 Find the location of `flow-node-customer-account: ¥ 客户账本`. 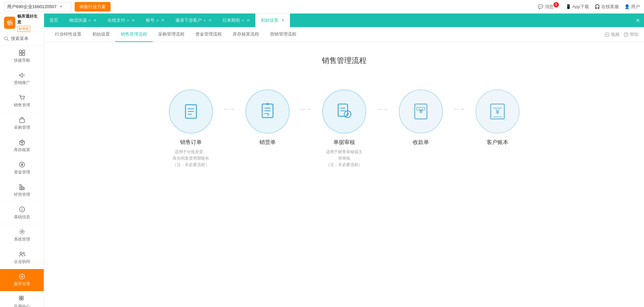

flow-node-customer-account: ¥ 客户账本 is located at coordinates (497, 119).